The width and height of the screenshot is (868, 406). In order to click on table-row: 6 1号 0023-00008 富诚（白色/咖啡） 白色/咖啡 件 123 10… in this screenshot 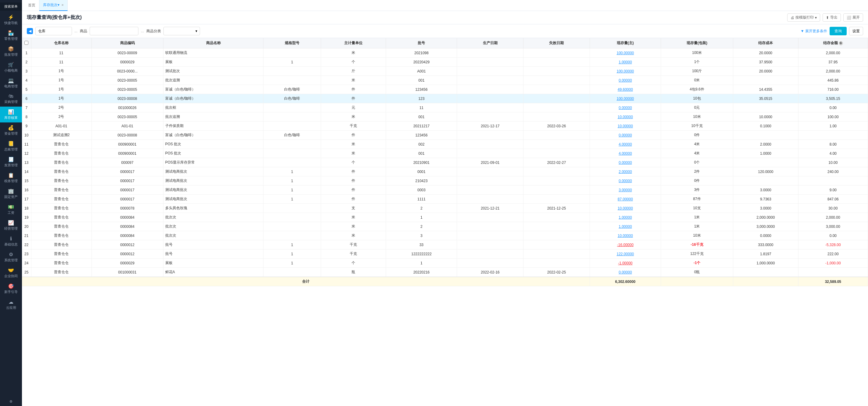, I will do `click(445, 99)`.